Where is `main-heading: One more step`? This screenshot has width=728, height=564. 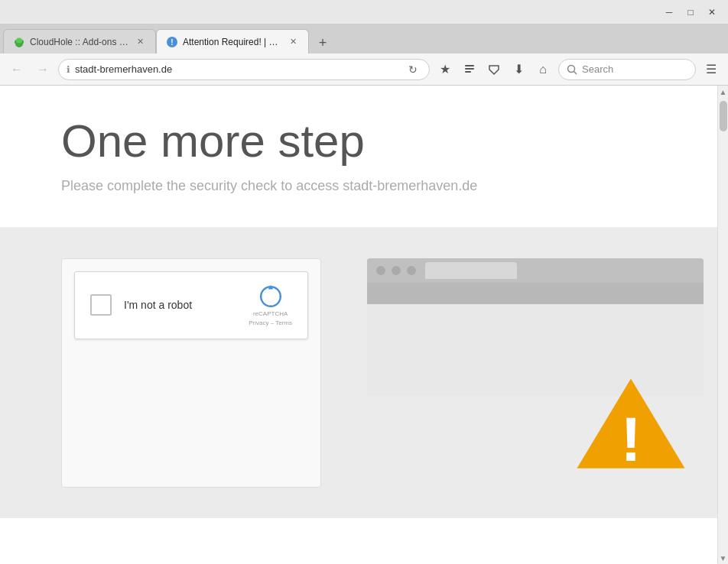
main-heading: One more step is located at coordinates (370, 141).